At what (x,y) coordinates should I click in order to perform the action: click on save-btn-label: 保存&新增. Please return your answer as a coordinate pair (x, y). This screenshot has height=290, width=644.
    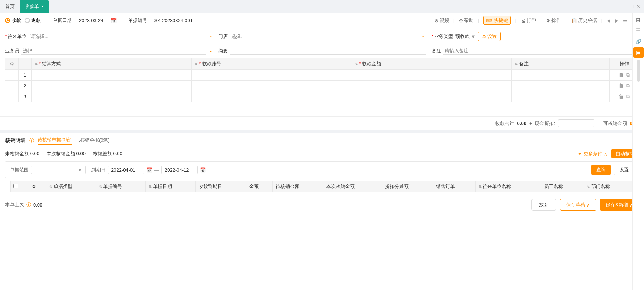
    Looking at the image, I should click on (617, 205).